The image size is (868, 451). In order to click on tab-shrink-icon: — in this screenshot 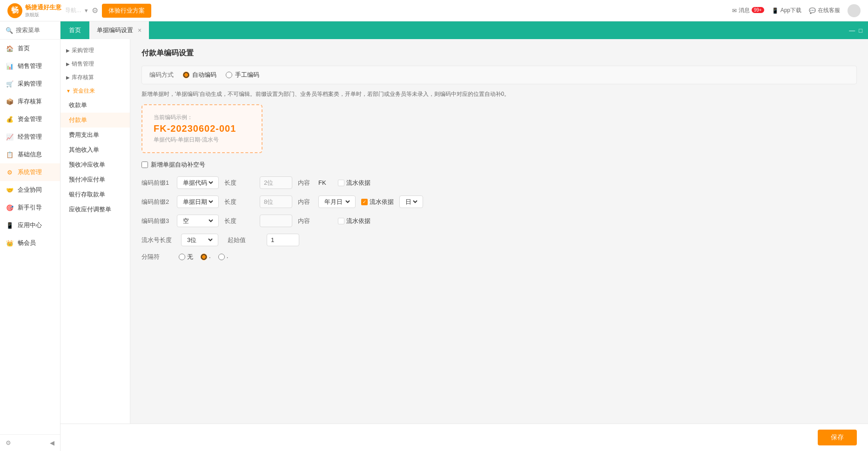, I will do `click(852, 31)`.